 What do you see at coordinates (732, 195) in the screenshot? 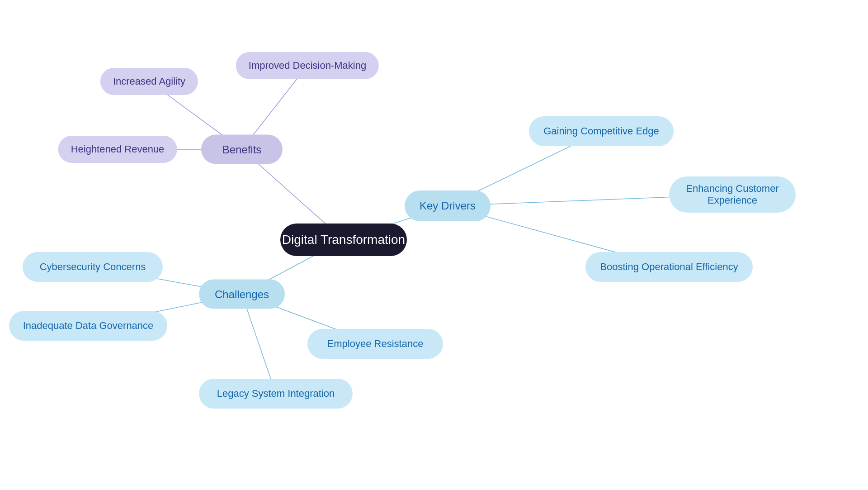
I see `enhancing-customer-experience-node: Enhancing Customer Experience` at bounding box center [732, 195].